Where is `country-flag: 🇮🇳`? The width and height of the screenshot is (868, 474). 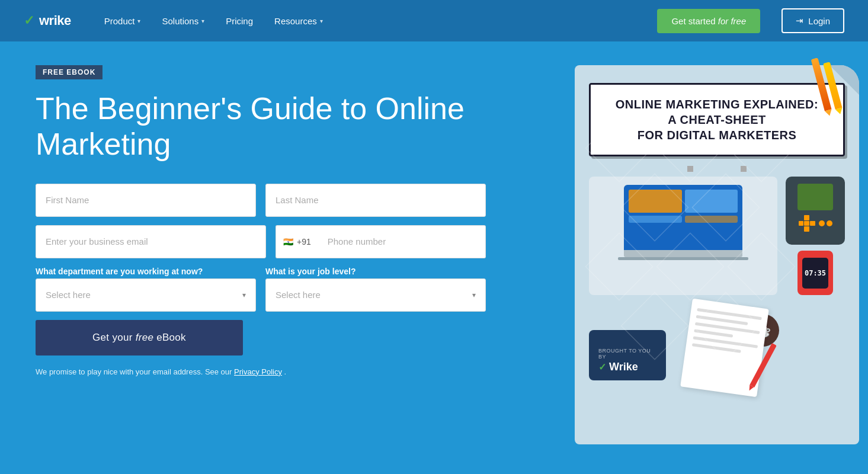 country-flag: 🇮🇳 is located at coordinates (288, 242).